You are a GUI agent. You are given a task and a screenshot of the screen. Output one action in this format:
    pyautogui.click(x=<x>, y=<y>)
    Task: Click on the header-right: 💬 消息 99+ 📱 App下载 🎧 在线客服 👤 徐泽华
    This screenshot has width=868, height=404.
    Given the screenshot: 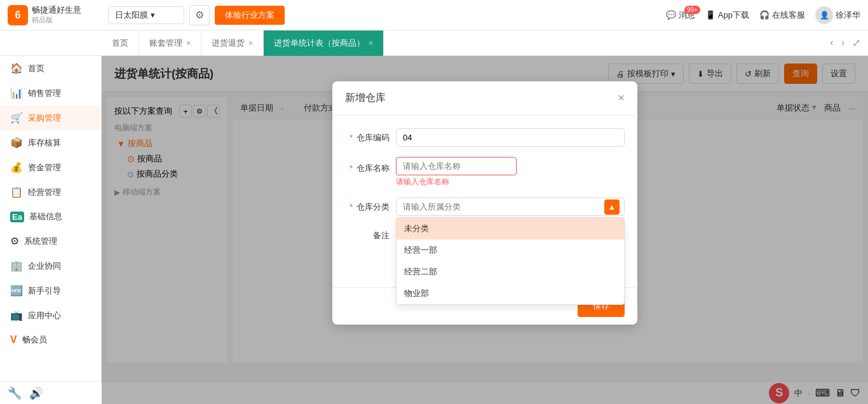 What is the action you would take?
    pyautogui.click(x=763, y=15)
    